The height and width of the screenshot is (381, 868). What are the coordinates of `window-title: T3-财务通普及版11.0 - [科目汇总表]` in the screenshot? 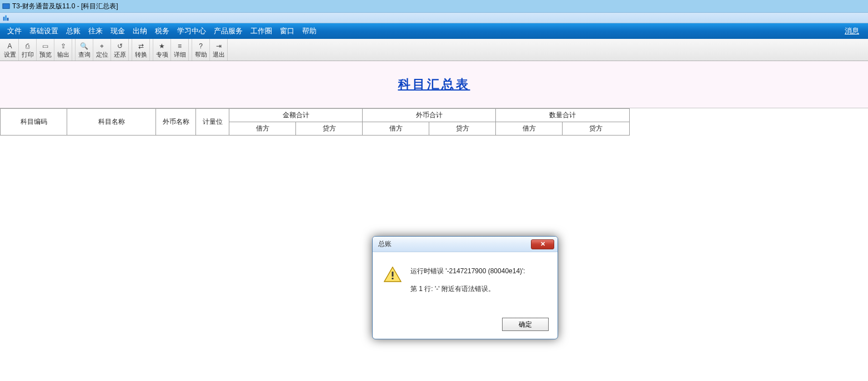 It's located at (66, 7).